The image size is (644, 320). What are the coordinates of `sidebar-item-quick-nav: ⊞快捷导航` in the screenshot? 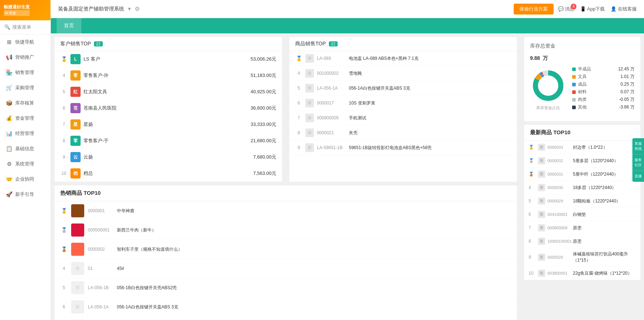 It's located at (25, 42).